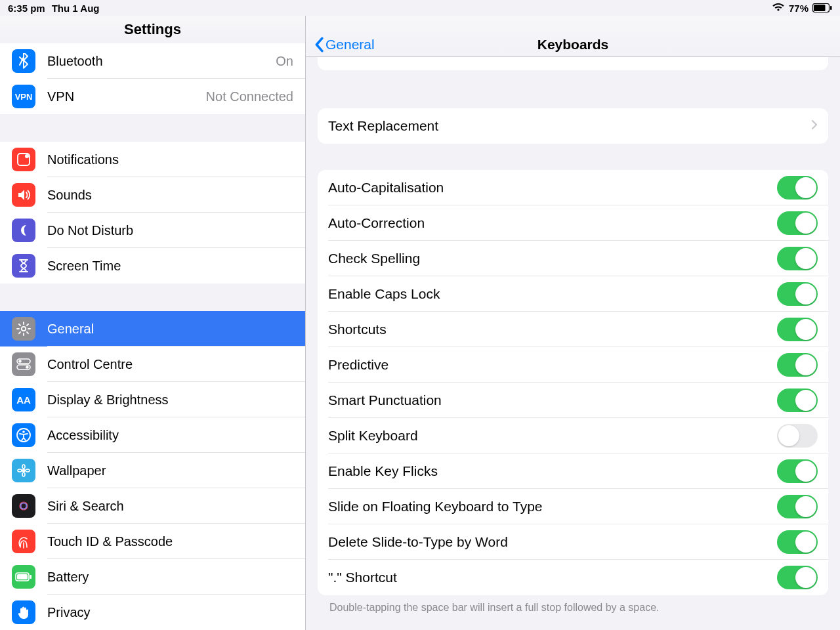 The image size is (840, 630). I want to click on sidebar-item-label: Screen Time, so click(176, 266).